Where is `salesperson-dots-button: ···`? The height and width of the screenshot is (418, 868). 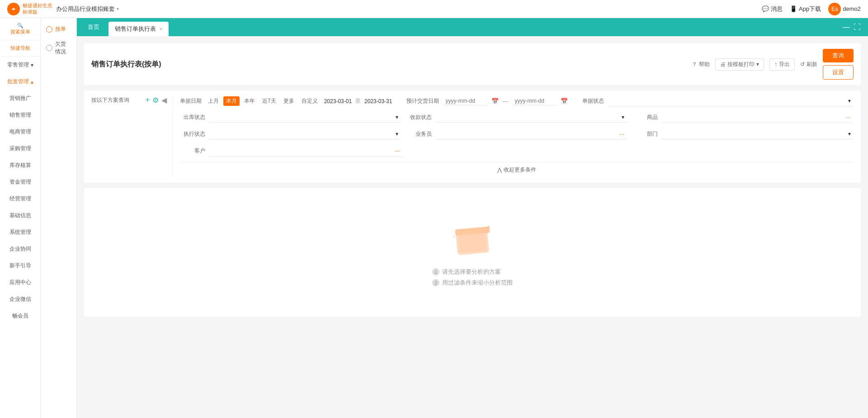
salesperson-dots-button: ··· is located at coordinates (622, 134).